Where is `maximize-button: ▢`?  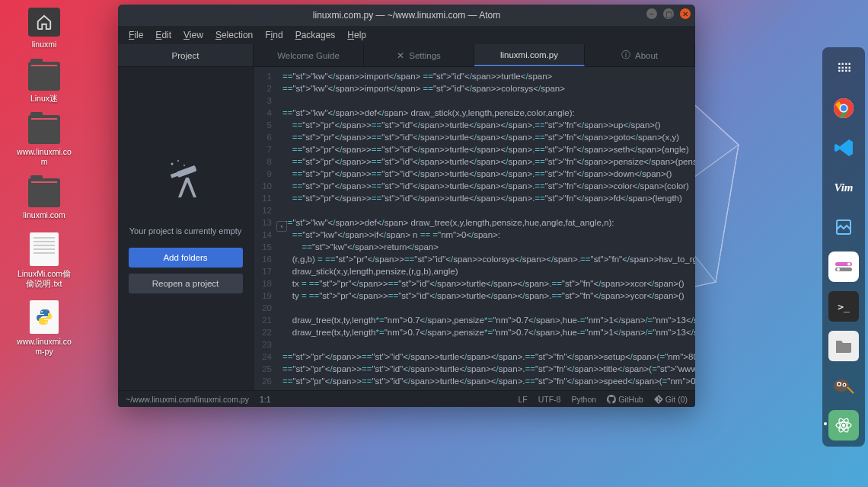 maximize-button: ▢ is located at coordinates (669, 14).